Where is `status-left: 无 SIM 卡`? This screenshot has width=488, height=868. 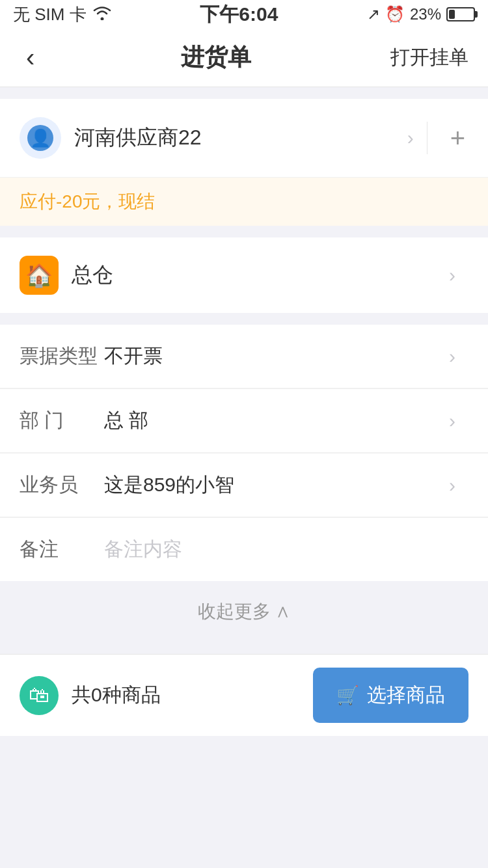 status-left: 无 SIM 卡 is located at coordinates (62, 14).